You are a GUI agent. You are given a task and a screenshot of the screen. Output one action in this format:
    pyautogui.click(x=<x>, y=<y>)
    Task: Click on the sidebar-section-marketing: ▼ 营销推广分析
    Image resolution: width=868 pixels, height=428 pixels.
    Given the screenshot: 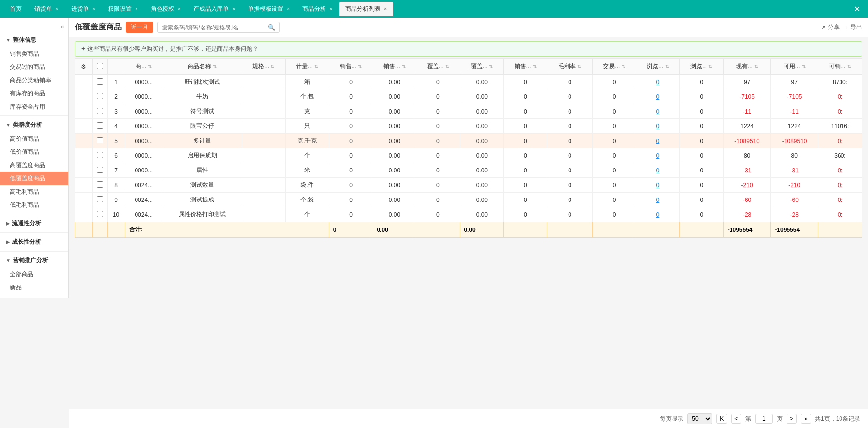 What is the action you would take?
    pyautogui.click(x=34, y=260)
    